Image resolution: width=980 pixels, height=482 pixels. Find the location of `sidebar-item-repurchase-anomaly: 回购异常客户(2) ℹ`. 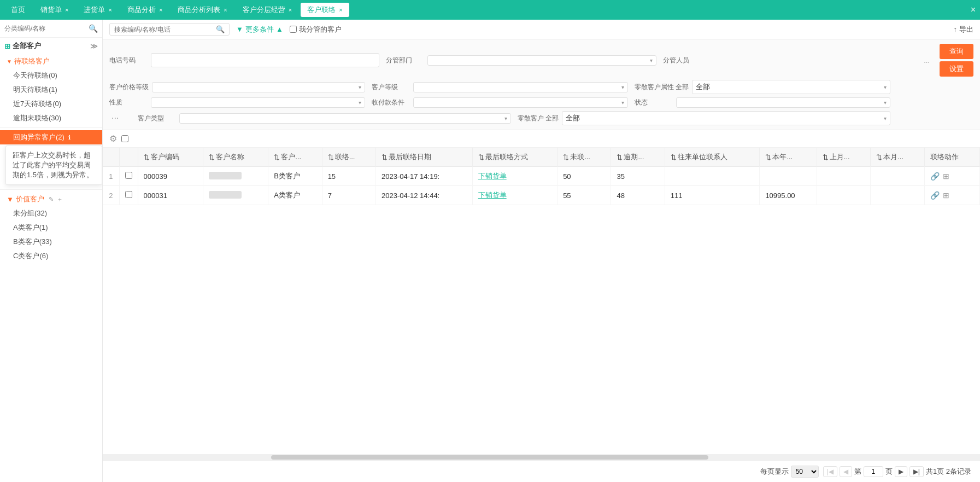

sidebar-item-repurchase-anomaly: 回购异常客户(2) ℹ is located at coordinates (51, 137).